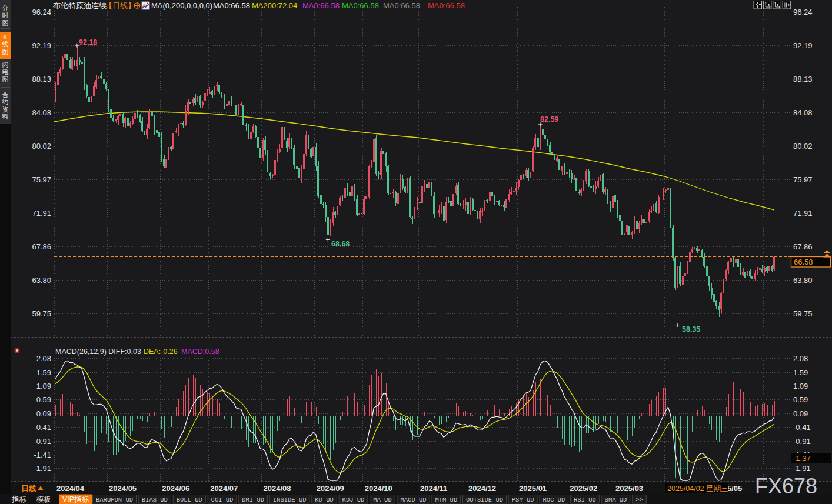 This screenshot has width=832, height=504. Describe the element at coordinates (224, 488) in the screenshot. I see `svg-text: 2024/07` at that location.